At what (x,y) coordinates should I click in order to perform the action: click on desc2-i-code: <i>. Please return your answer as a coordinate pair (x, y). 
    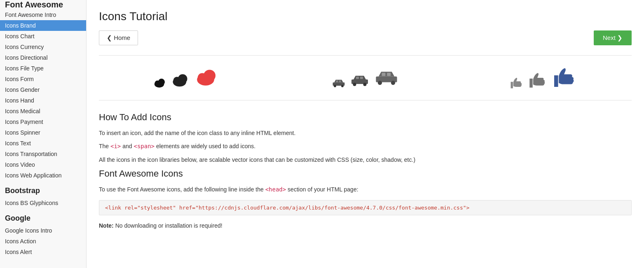
    Looking at the image, I should click on (115, 146).